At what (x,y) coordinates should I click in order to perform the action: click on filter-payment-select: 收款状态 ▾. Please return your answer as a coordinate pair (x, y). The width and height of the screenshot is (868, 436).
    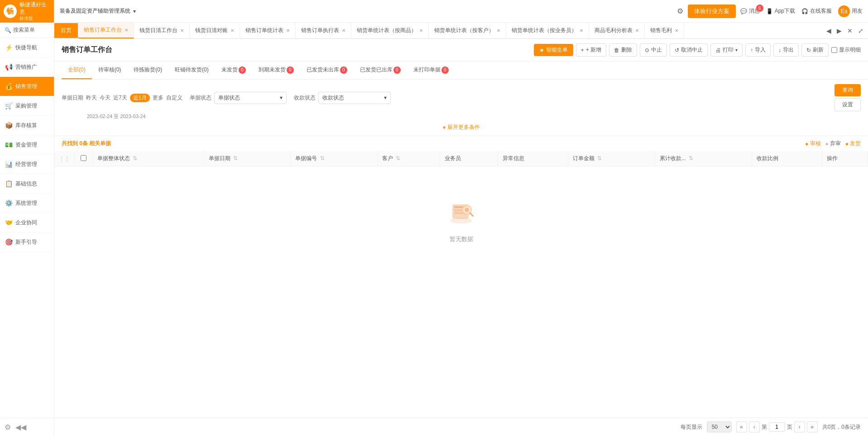
    Looking at the image, I should click on (355, 98).